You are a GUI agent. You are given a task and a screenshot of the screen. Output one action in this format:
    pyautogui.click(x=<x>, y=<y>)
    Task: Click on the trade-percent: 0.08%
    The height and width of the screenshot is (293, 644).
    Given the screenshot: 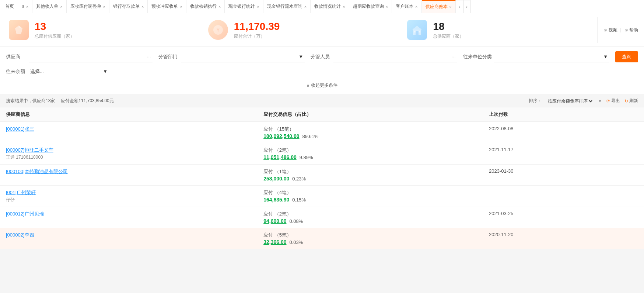 What is the action you would take?
    pyautogui.click(x=295, y=221)
    